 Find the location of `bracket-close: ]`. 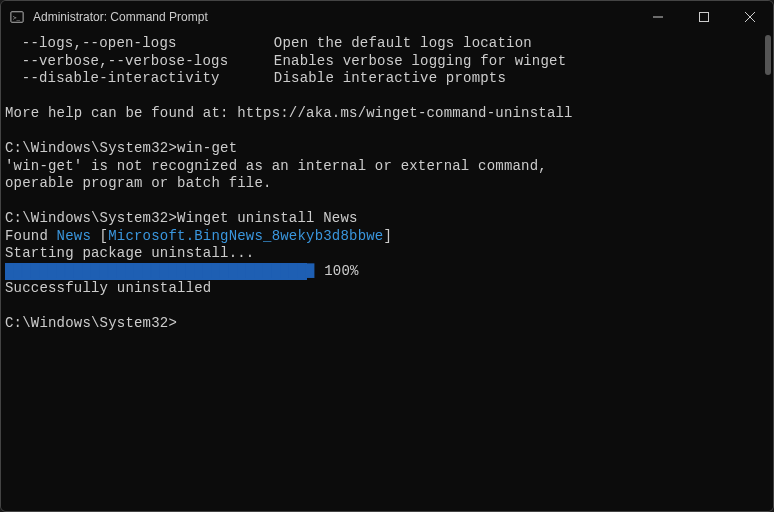

bracket-close: ] is located at coordinates (388, 236).